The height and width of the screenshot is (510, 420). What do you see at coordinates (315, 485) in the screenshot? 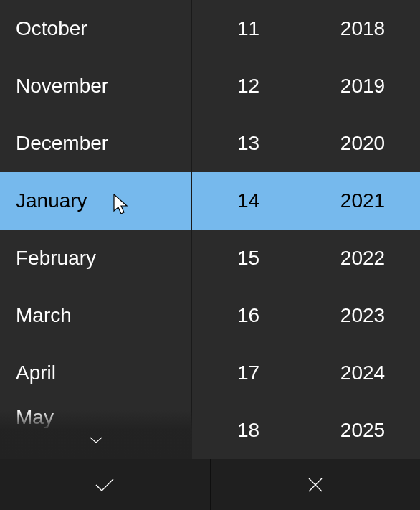
I see `cancel-button` at bounding box center [315, 485].